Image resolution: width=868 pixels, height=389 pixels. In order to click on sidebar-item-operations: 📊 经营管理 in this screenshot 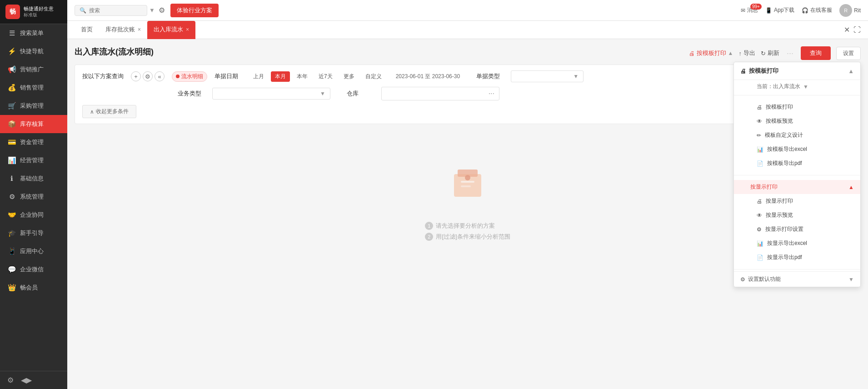, I will do `click(34, 160)`.